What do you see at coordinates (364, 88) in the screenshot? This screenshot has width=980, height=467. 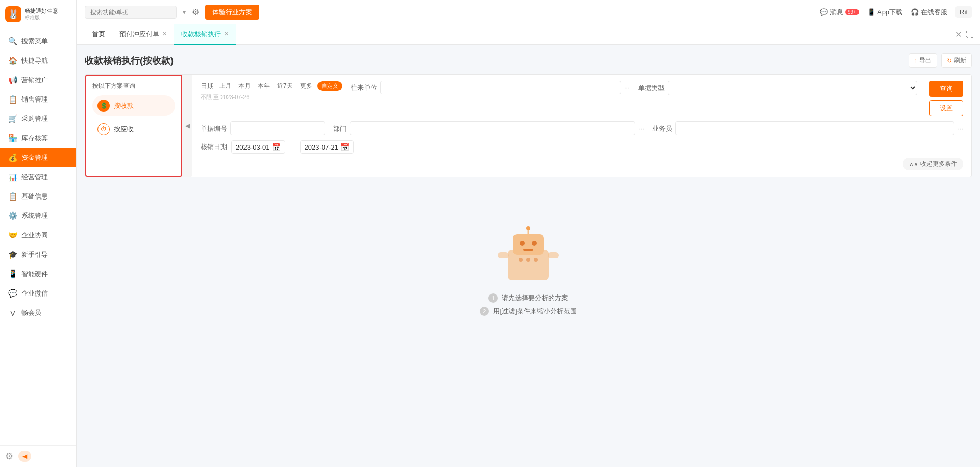 I see `counterpart-label: 往来单位` at bounding box center [364, 88].